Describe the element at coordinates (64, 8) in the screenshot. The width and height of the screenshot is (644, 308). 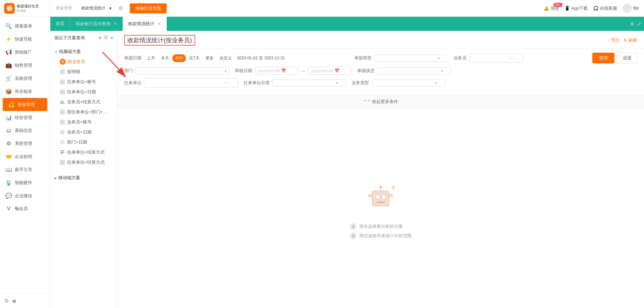
I see `breadcrumb: 资金管理` at that location.